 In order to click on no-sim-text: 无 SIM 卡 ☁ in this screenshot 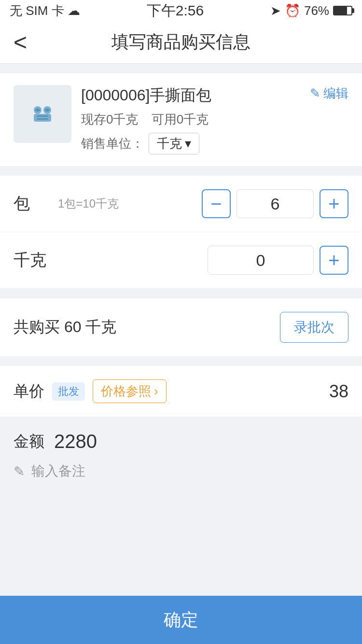, I will do `click(45, 11)`.